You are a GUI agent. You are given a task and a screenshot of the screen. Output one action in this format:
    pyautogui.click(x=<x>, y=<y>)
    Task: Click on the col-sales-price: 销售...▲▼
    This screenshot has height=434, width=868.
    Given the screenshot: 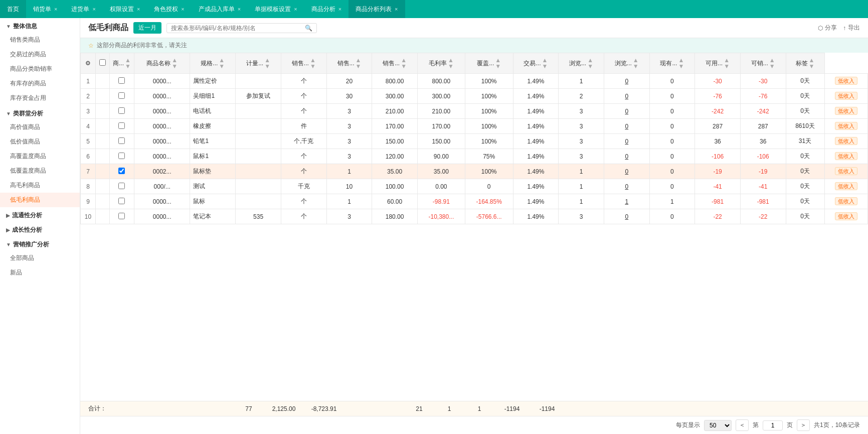 What is the action you would take?
    pyautogui.click(x=349, y=63)
    